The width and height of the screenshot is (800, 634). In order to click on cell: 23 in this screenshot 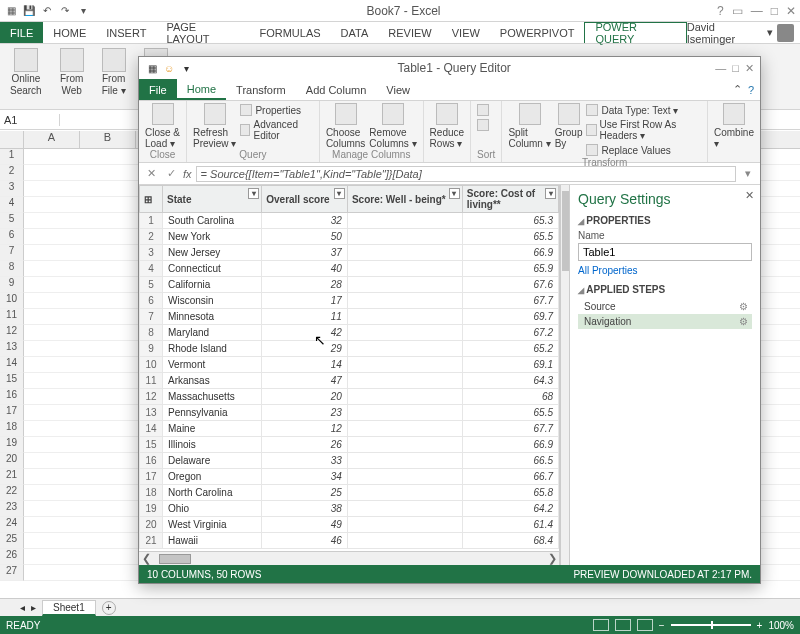, I will do `click(305, 413)`.